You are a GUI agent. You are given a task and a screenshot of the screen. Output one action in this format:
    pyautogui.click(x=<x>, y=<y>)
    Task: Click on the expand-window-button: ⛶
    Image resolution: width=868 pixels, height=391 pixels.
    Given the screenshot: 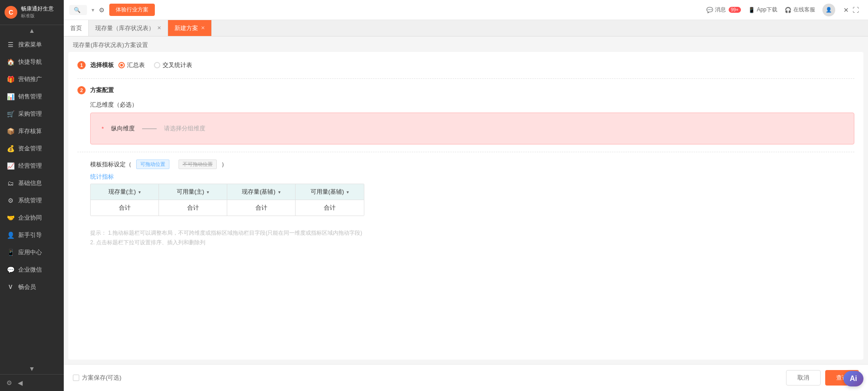 What is the action you would take?
    pyautogui.click(x=856, y=10)
    